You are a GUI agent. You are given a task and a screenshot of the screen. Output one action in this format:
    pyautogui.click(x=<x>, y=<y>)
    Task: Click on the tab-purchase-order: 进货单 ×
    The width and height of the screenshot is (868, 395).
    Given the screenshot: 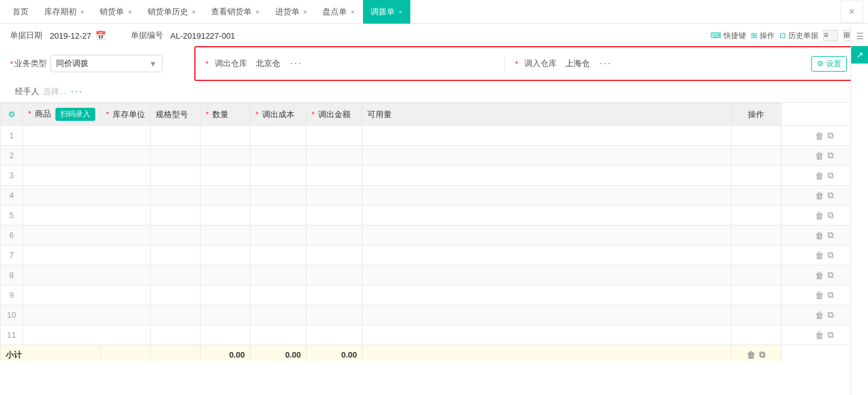 What is the action you would take?
    pyautogui.click(x=291, y=12)
    